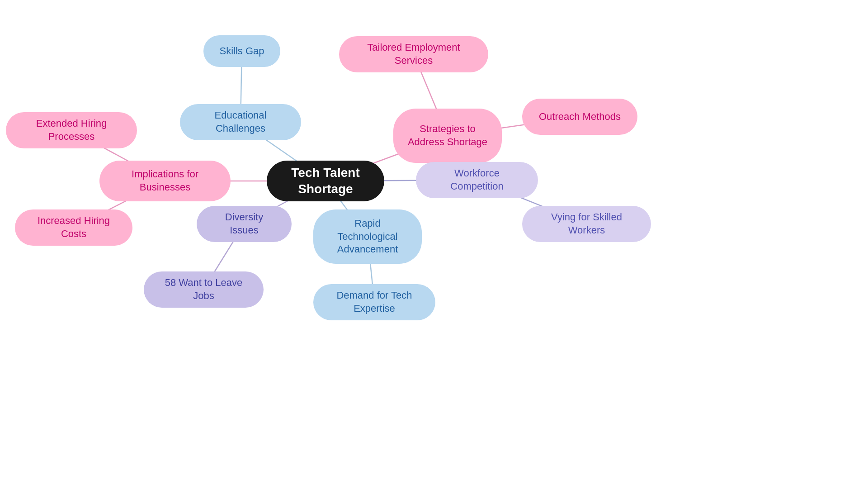 Image resolution: width=868 pixels, height=490 pixels. What do you see at coordinates (580, 117) in the screenshot?
I see `outreach-methods-node: Outreach Methods` at bounding box center [580, 117].